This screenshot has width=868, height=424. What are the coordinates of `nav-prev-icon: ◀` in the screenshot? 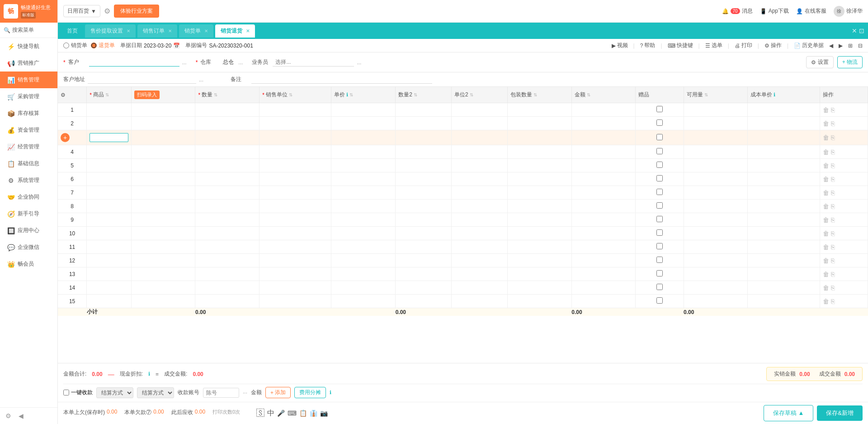 It's located at (831, 46).